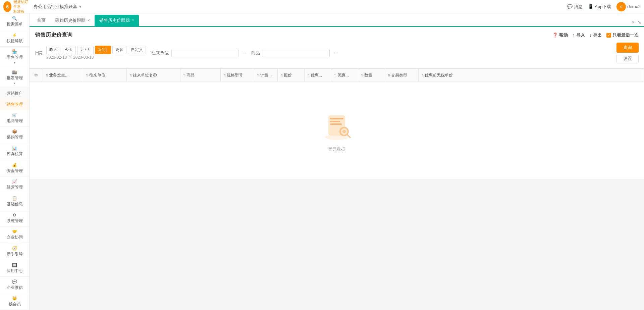 Image resolution: width=644 pixels, height=310 pixels. What do you see at coordinates (256, 53) in the screenshot?
I see `goods-filter-label: 商品` at bounding box center [256, 53].